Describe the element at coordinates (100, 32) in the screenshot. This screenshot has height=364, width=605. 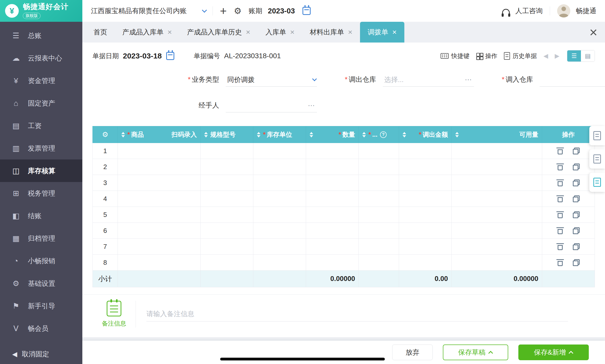
I see `tab-home: 首页` at that location.